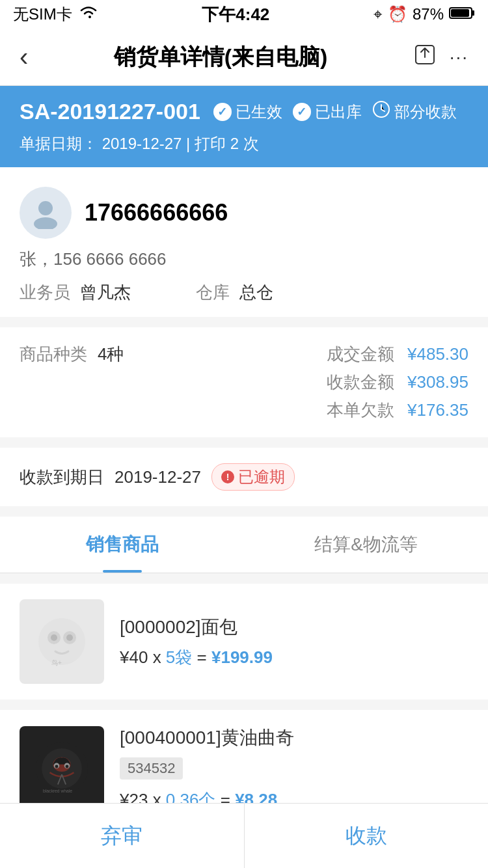 Image resolution: width=488 pixels, height=868 pixels. Describe the element at coordinates (244, 259) in the screenshot. I see `customer-sub: 张，156 6666 6666` at that location.